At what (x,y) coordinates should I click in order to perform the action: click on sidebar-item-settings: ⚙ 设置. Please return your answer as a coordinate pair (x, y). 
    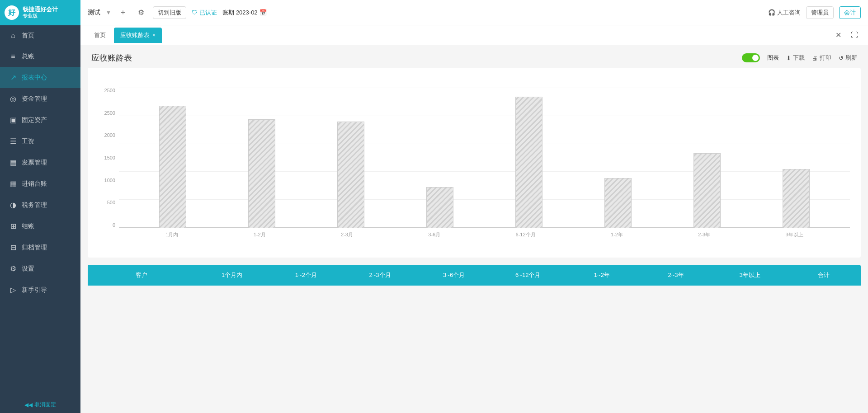
    Looking at the image, I should click on (40, 268).